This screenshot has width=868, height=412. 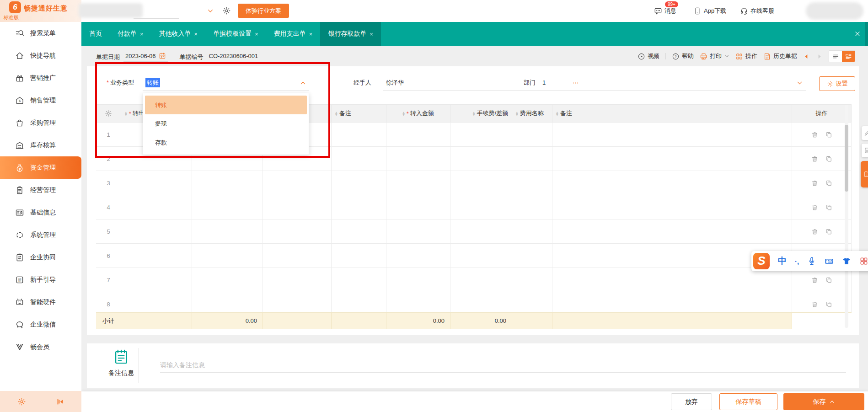 What do you see at coordinates (226, 123) in the screenshot?
I see `dropdown-option-提现: 提现` at bounding box center [226, 123].